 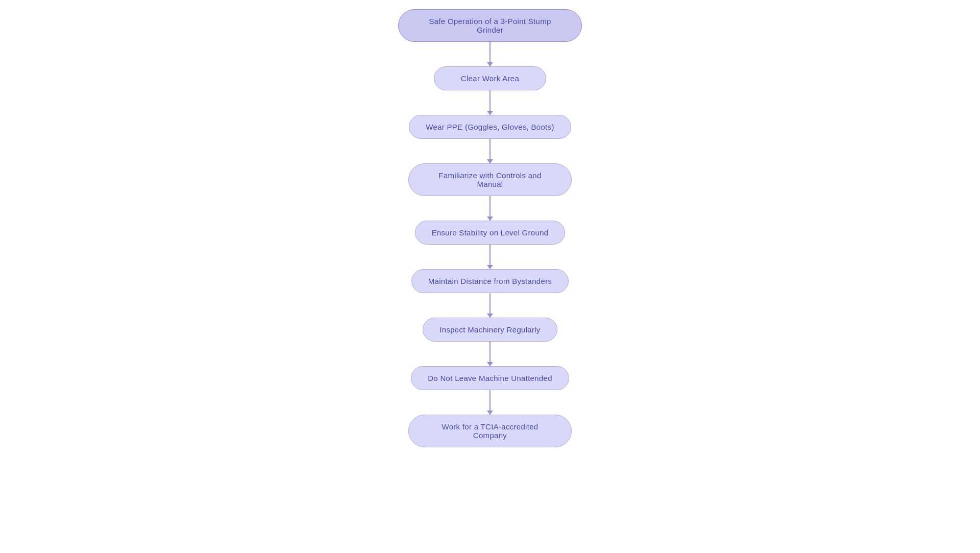 What do you see at coordinates (490, 330) in the screenshot?
I see `flowchart-node-step6: Inspect Machinery Regularly` at bounding box center [490, 330].